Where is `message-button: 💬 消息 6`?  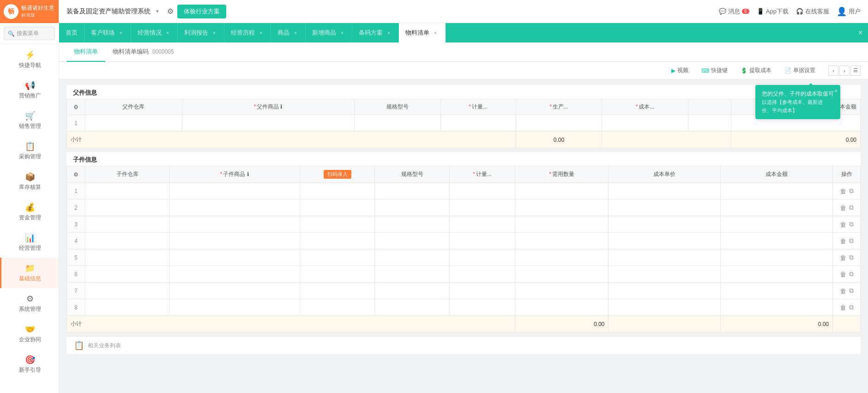
message-button: 💬 消息 6 is located at coordinates (734, 12).